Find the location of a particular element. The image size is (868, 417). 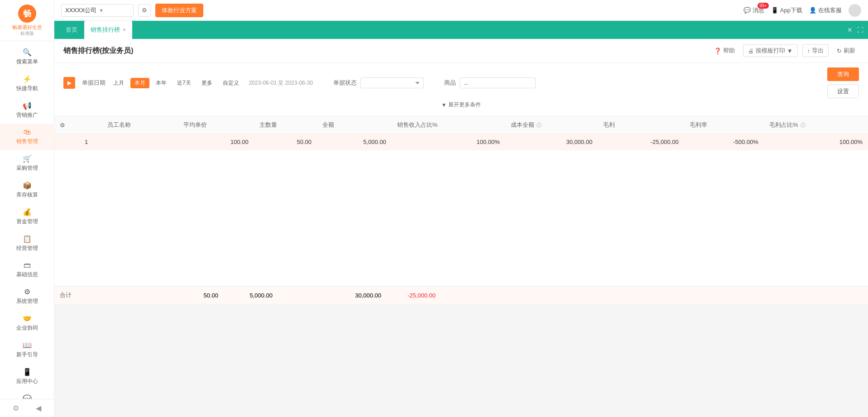

tab-close-icon: × is located at coordinates (124, 30).